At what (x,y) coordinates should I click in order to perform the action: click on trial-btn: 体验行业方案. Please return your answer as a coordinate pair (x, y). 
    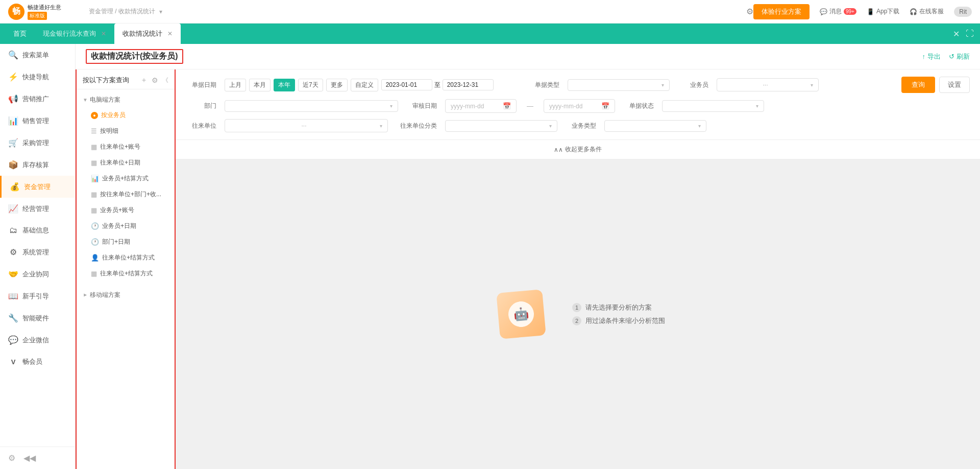
    Looking at the image, I should click on (781, 12).